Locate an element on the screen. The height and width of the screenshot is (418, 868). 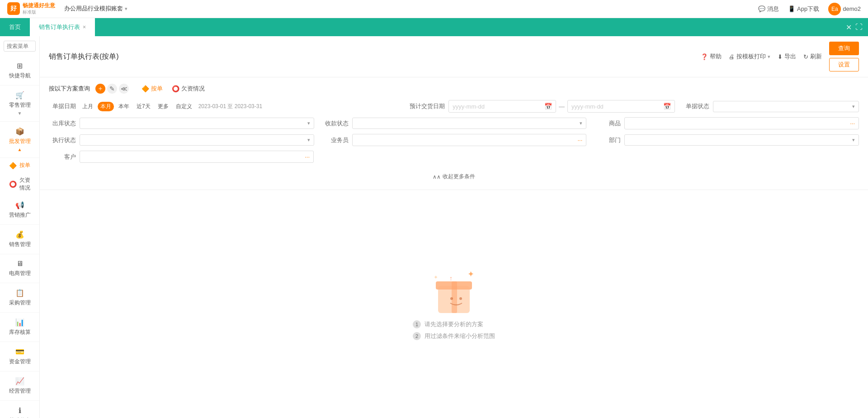
date-btn-custom: 自定义 is located at coordinates (184, 107).